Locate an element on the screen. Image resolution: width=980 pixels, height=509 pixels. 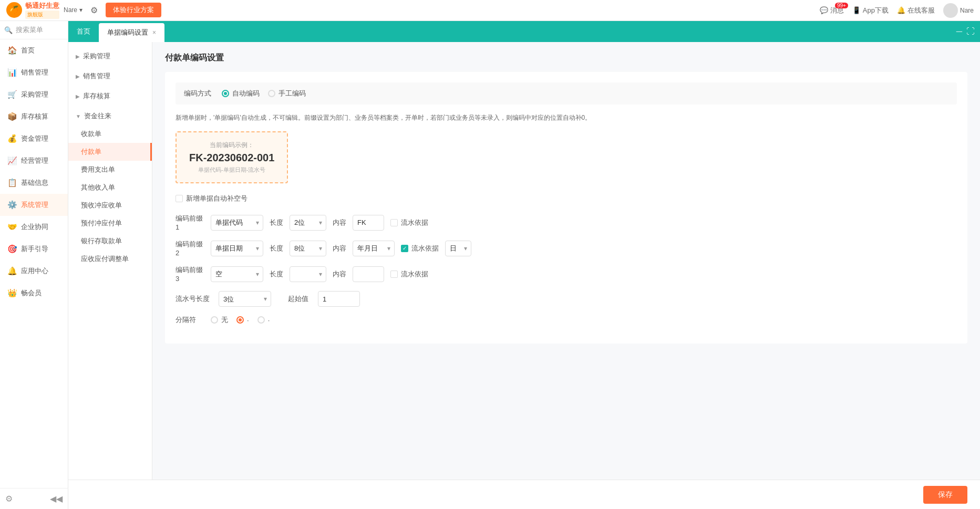
settings-bottom-icon: ⚙ is located at coordinates (9, 499).